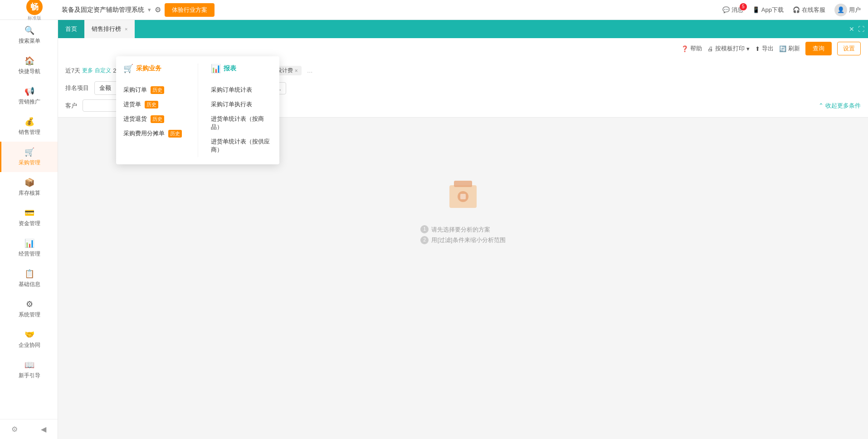 This screenshot has width=868, height=439. What do you see at coordinates (434, 10) in the screenshot?
I see `topbar: 畅 标准版 装备及固定资产辅助管理系统 ▾ ⚙ 体验行业方案 💬 消息 5 📱 …` at bounding box center [434, 10].